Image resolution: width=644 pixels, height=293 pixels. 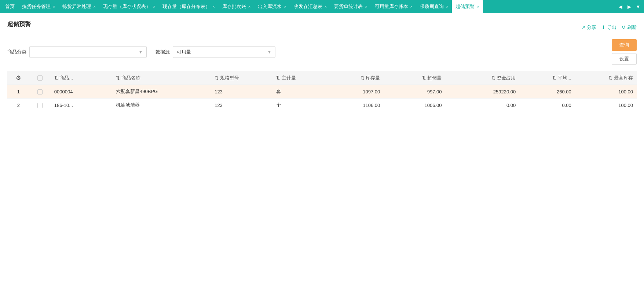 I want to click on col-header-product-name: ⇅ 商品名称, so click(x=161, y=78).